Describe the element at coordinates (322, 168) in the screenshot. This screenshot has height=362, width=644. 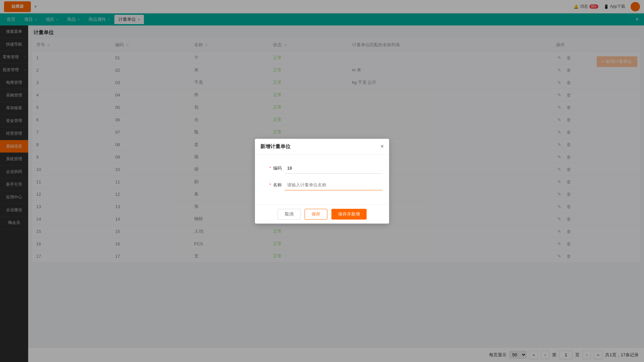
I see `code-row: * 编码` at that location.